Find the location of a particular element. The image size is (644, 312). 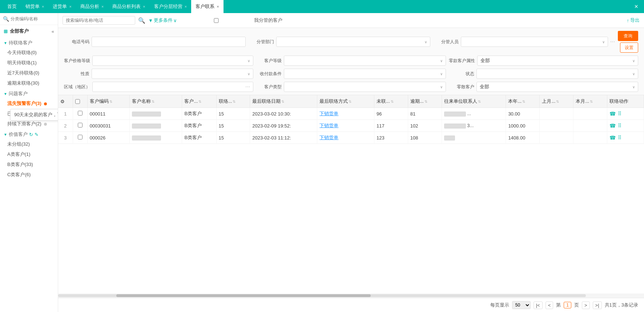

region-more-btn: ··· is located at coordinates (248, 87).